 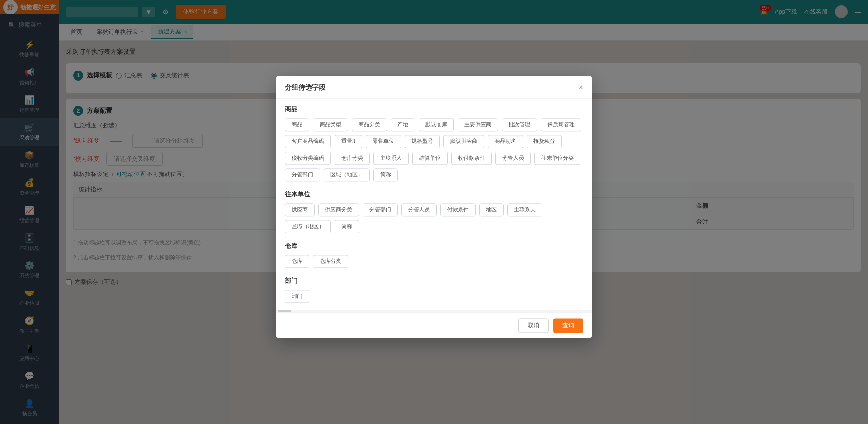 What do you see at coordinates (436, 125) in the screenshot?
I see `chip-product-4: 默认仓库` at bounding box center [436, 125].